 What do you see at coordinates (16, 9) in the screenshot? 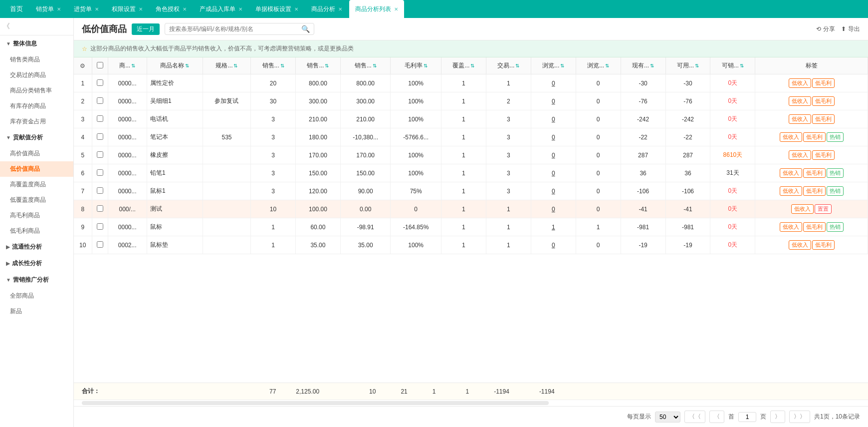
I see `nav-home: 首页` at bounding box center [16, 9].